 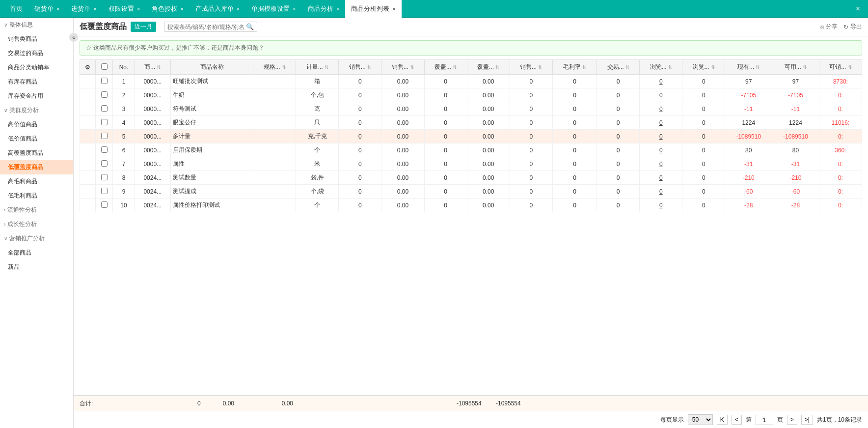 What do you see at coordinates (47, 9) in the screenshot?
I see `nav-tab-sales: 销货单 ×` at bounding box center [47, 9].